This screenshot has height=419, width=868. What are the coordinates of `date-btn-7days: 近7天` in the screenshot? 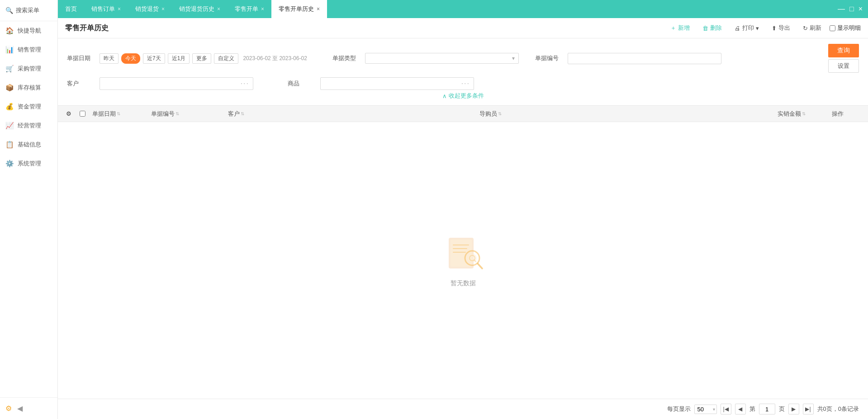 It's located at (154, 59).